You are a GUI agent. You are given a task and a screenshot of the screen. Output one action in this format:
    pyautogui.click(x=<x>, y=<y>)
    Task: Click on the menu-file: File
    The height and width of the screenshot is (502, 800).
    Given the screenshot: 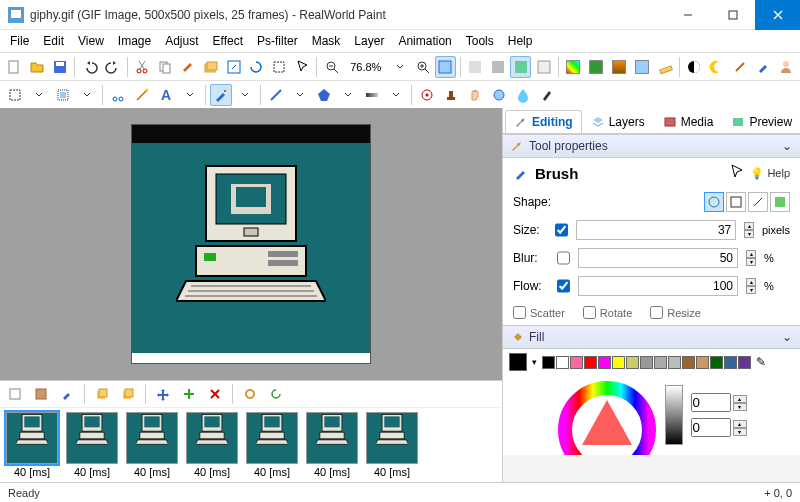 What is the action you would take?
    pyautogui.click(x=20, y=41)
    